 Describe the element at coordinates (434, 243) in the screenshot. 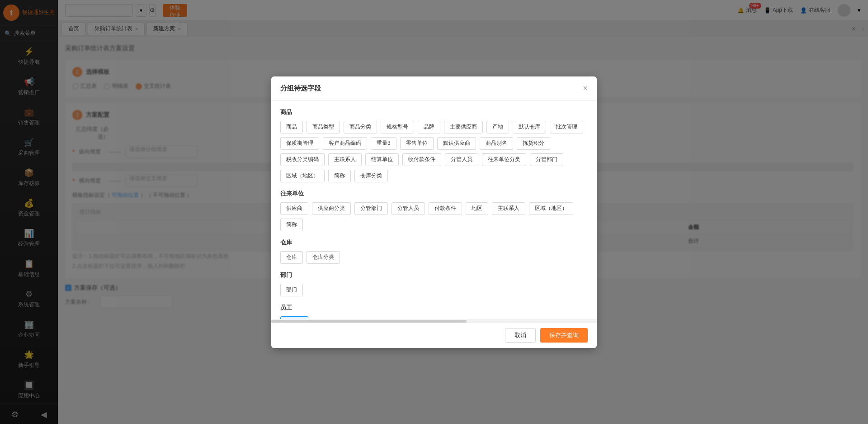

I see `section-warehouse-title: 仓库` at that location.